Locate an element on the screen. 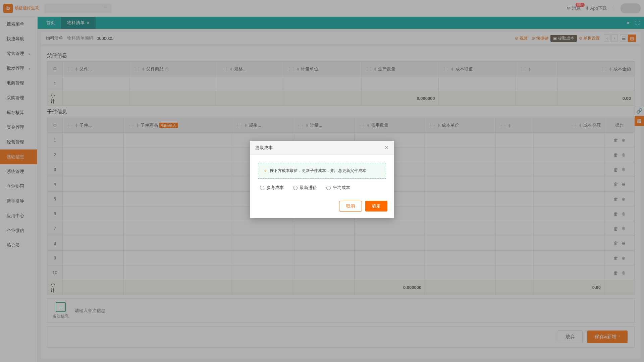  dialog-title: 提取成本 is located at coordinates (264, 148).